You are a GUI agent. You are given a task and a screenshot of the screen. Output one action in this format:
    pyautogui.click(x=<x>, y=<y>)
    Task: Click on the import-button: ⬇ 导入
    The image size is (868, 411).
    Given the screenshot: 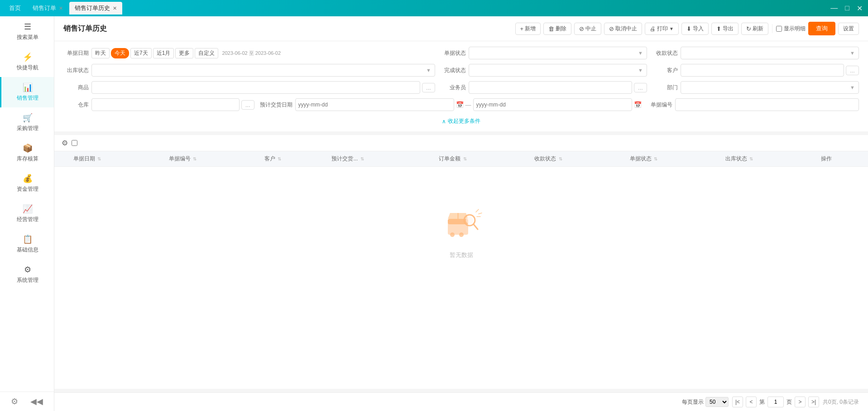 What is the action you would take?
    pyautogui.click(x=695, y=29)
    